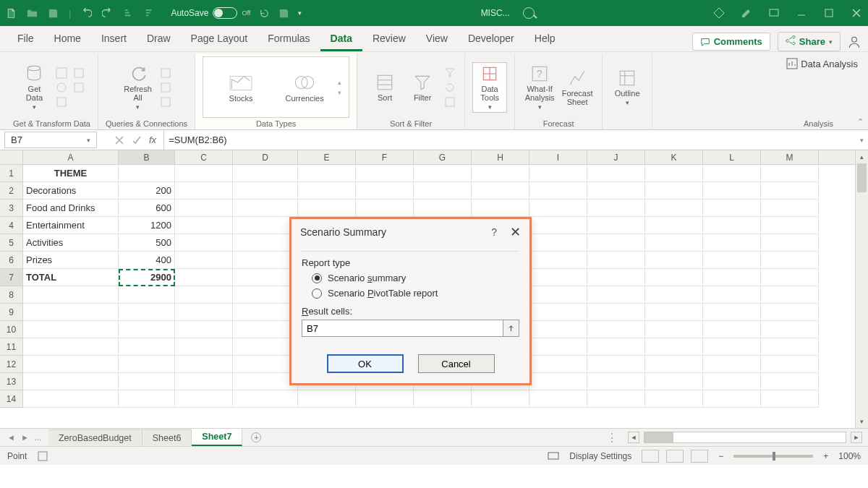  Describe the element at coordinates (540, 87) in the screenshot. I see `whatif-button: ? What-If Analysis ▾` at that location.